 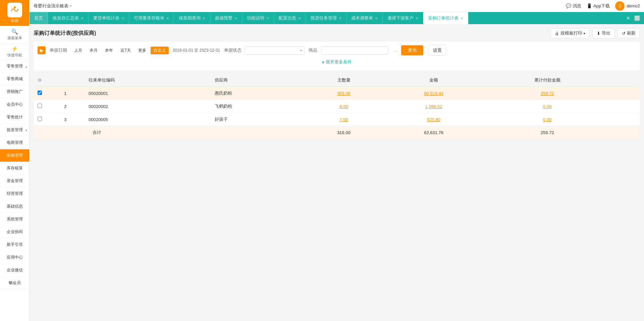 I want to click on table-row: 3 00020005 好孩子 7.00 525.80 0.00, so click(x=337, y=119).